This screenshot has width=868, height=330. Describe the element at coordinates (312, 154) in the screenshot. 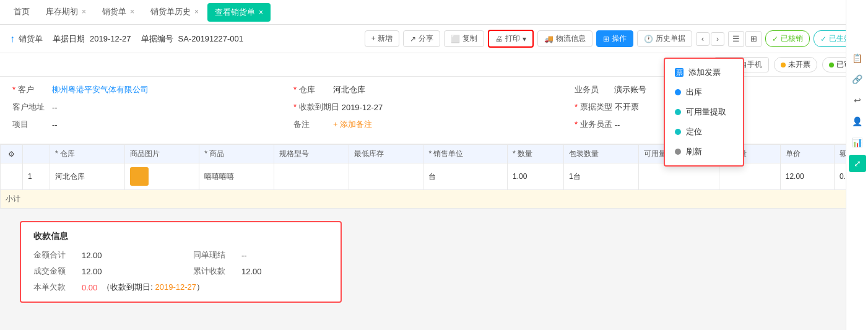

I see `col-spec: 规格型号` at that location.